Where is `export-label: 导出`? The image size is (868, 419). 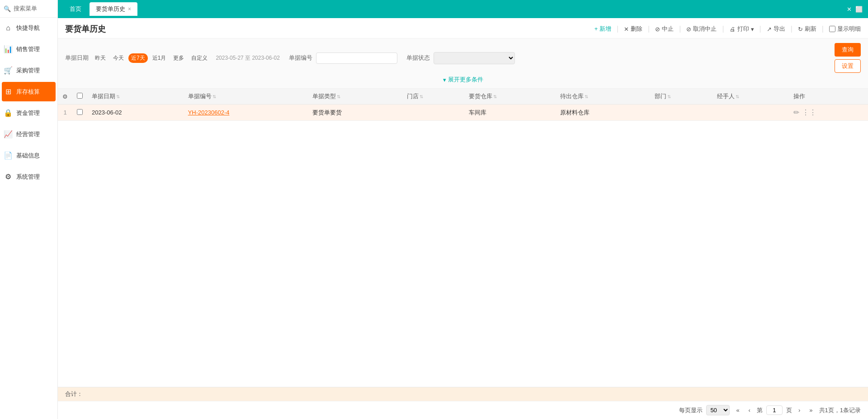 export-label: 导出 is located at coordinates (779, 29).